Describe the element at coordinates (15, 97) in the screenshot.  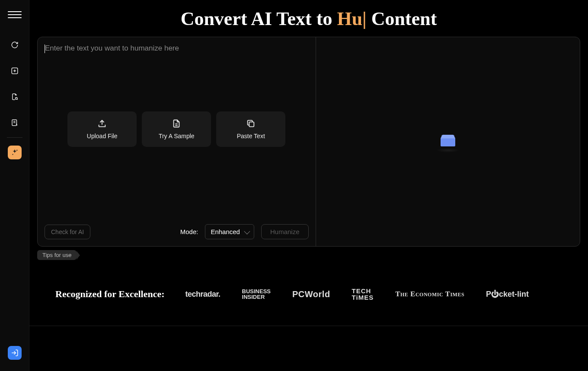
I see `document-search-icon` at that location.